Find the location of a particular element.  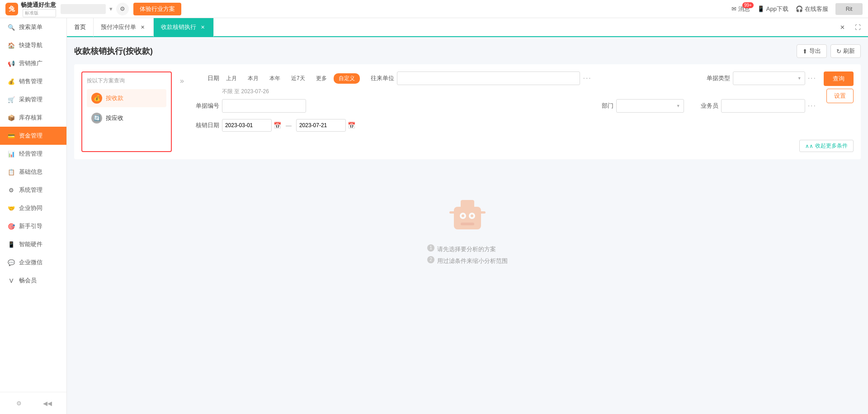

filter-collapse-button: » is located at coordinates (182, 113).